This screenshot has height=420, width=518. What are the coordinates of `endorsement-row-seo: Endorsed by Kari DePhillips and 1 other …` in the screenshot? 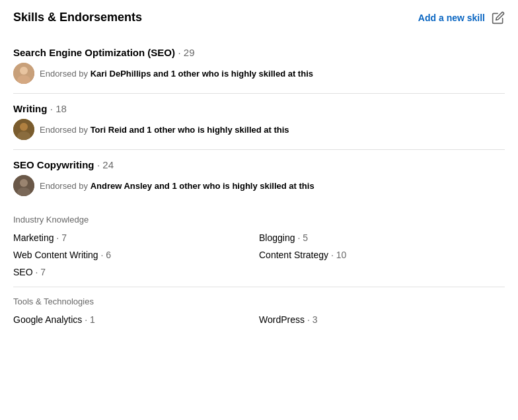 It's located at (259, 73).